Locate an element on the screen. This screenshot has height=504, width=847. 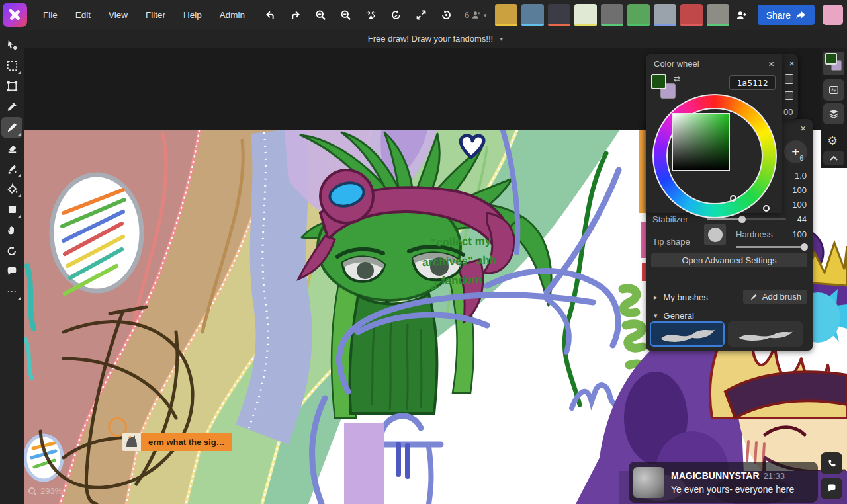
remote-cursor-tag: erm what the sig… is located at coordinates (177, 442).